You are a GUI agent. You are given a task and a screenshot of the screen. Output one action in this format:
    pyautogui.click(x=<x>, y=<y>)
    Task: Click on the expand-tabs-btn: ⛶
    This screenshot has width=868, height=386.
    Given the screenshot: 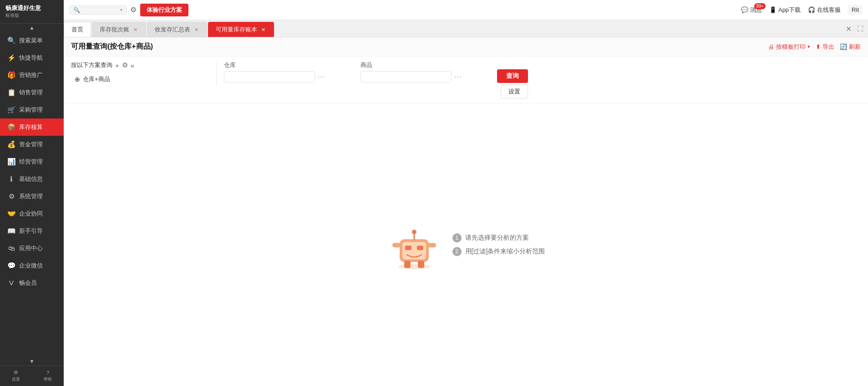 What is the action you would take?
    pyautogui.click(x=860, y=29)
    